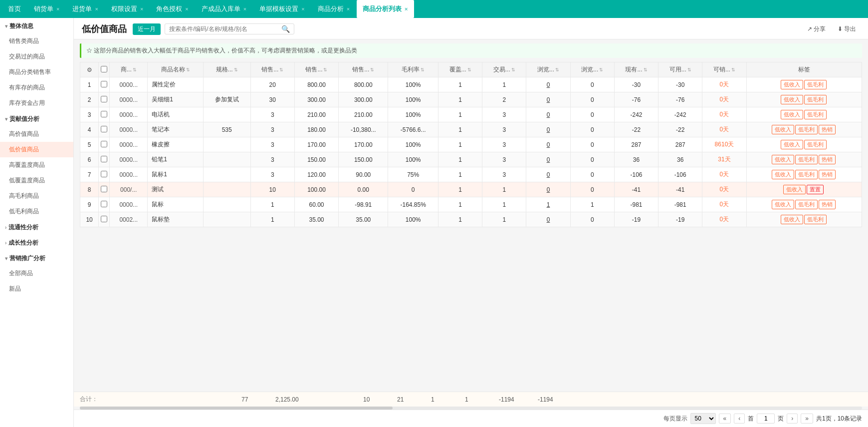  I want to click on col-trade: 交易...⇅, so click(504, 70).